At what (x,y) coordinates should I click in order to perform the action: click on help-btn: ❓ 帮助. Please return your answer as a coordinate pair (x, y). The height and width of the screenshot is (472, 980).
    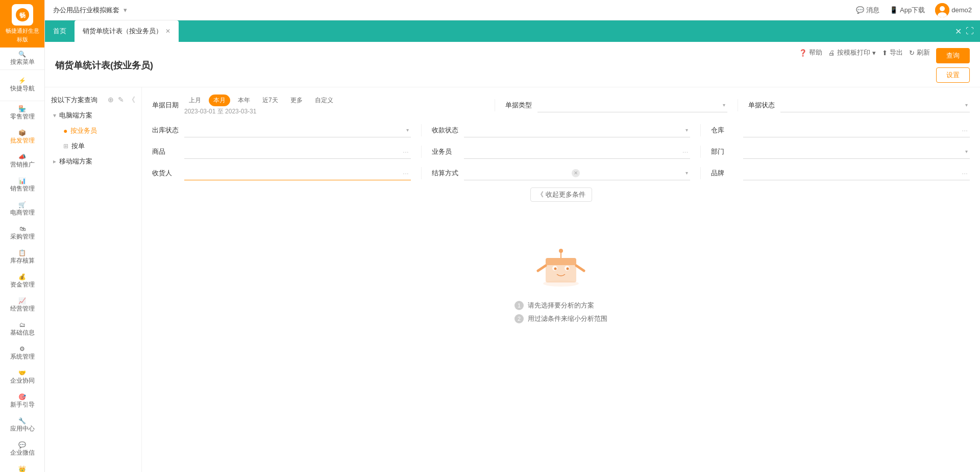
    Looking at the image, I should click on (811, 53).